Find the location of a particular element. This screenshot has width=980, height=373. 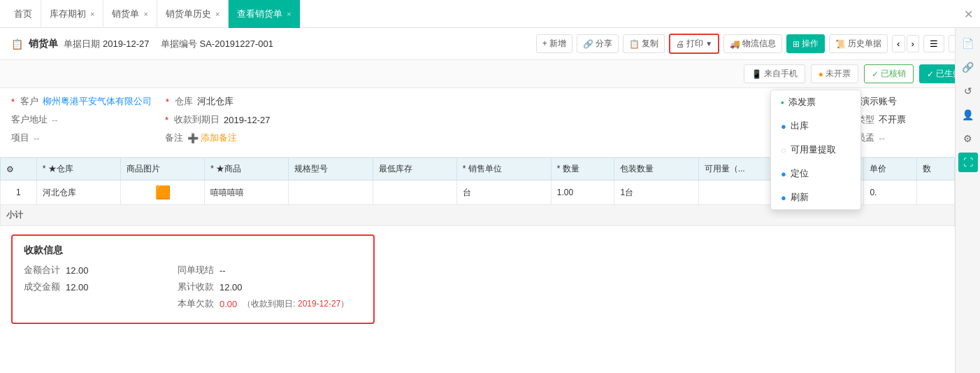

summary-row-2: 成交金额 12.00 累计收款 12.00 is located at coordinates (193, 287).